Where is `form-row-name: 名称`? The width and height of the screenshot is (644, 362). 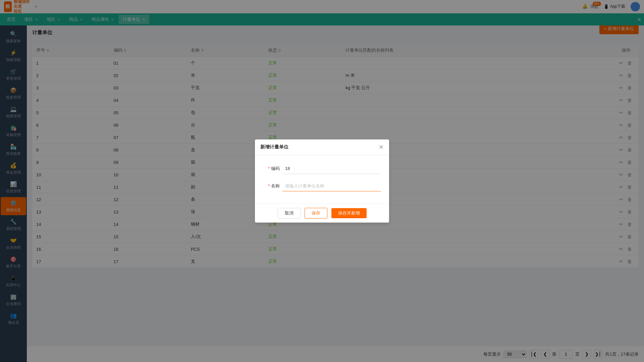
form-row-name: 名称 is located at coordinates (322, 186).